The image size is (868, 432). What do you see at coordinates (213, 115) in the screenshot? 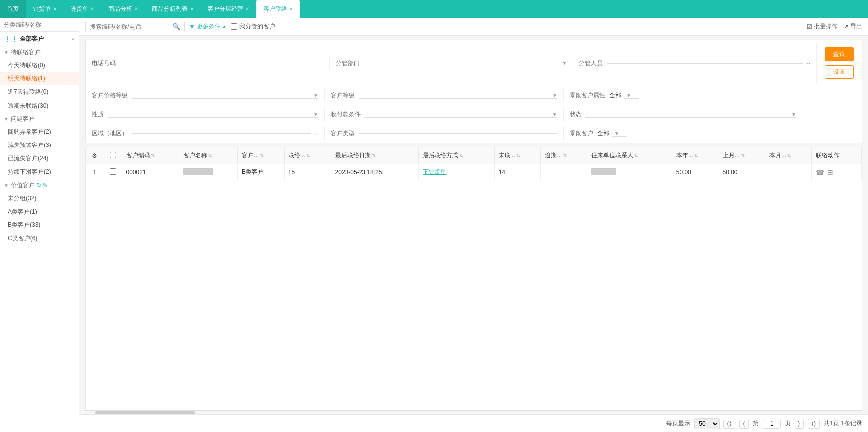
I see `filter-select-nature: ▼` at bounding box center [213, 115].